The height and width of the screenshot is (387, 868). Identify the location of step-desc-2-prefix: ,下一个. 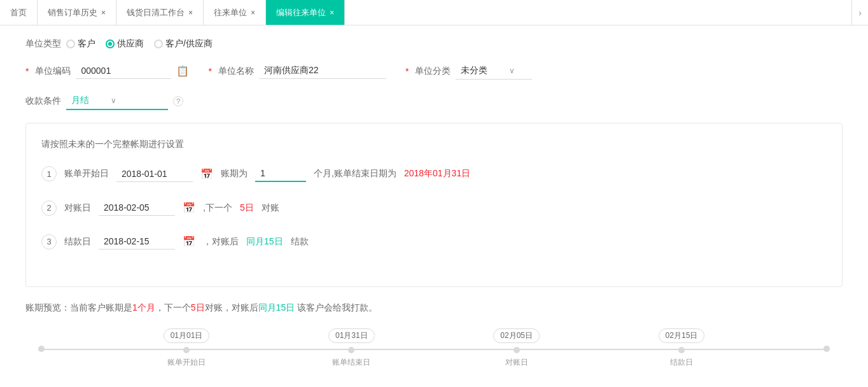
(218, 208).